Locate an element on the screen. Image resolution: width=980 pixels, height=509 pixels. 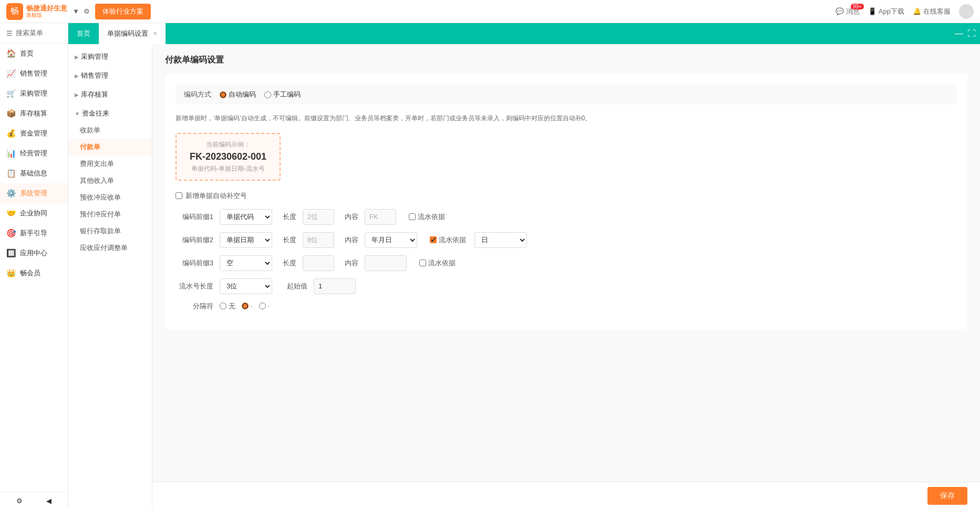
sales-icon: 📈 is located at coordinates (11, 74).